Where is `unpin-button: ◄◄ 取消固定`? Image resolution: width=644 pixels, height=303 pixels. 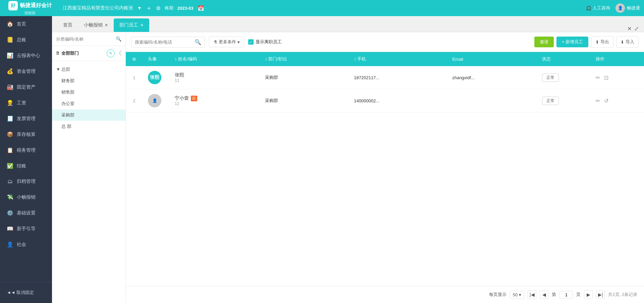 unpin-button: ◄◄ 取消固定 is located at coordinates (26, 293).